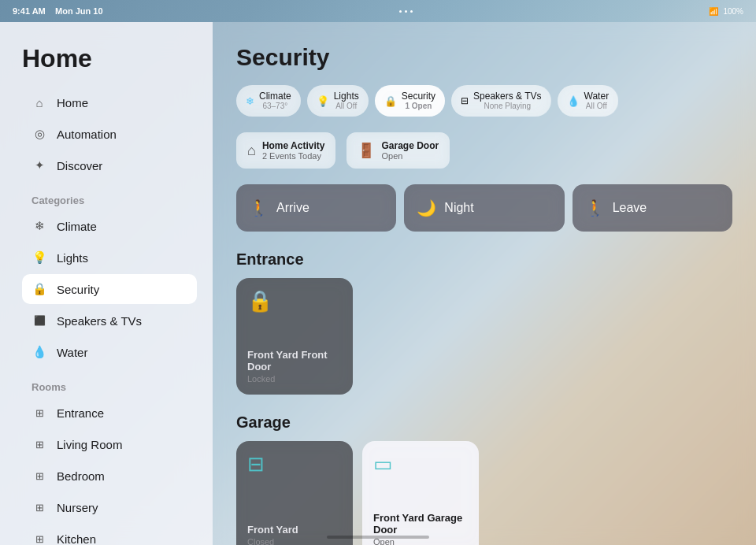  I want to click on dot1, so click(400, 11).